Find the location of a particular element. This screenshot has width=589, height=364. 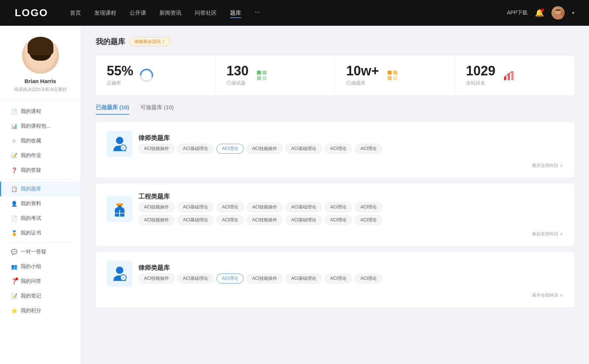

profile-portrait is located at coordinates (40, 55).